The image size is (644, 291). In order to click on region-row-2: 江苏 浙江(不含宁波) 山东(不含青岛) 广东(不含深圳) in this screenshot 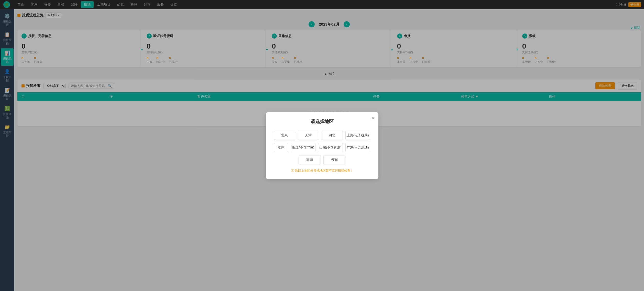, I will do `click(322, 148)`.